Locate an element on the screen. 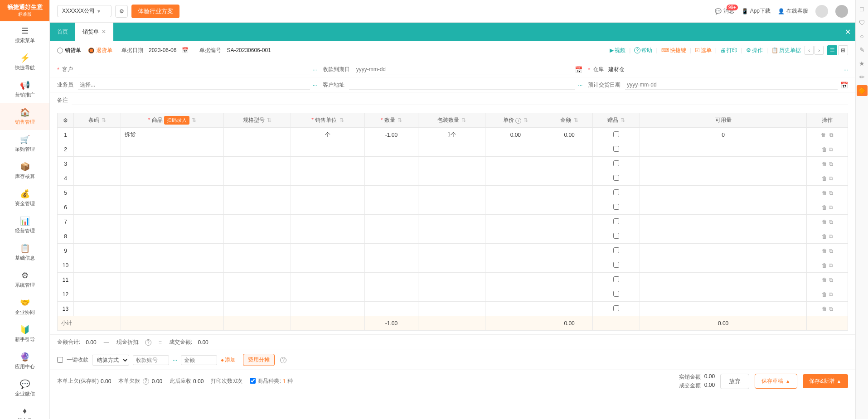 The image size is (868, 419). sidebar-item-basic: 📋 基础信息 is located at coordinates (24, 252).